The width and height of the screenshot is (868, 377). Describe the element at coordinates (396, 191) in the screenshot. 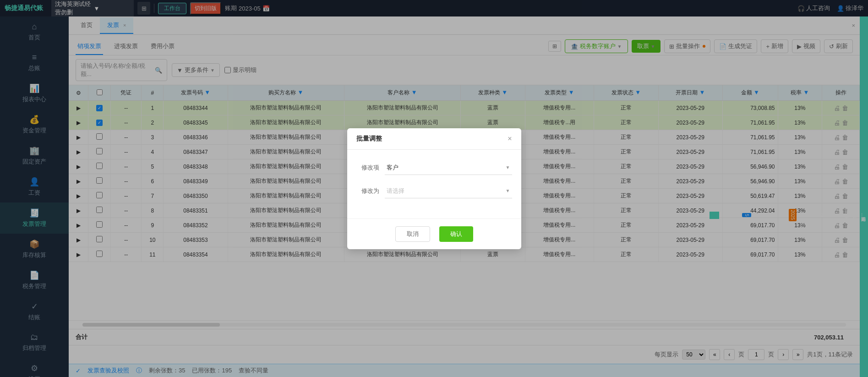

I see `modify-to-placeholder: 请选择` at that location.